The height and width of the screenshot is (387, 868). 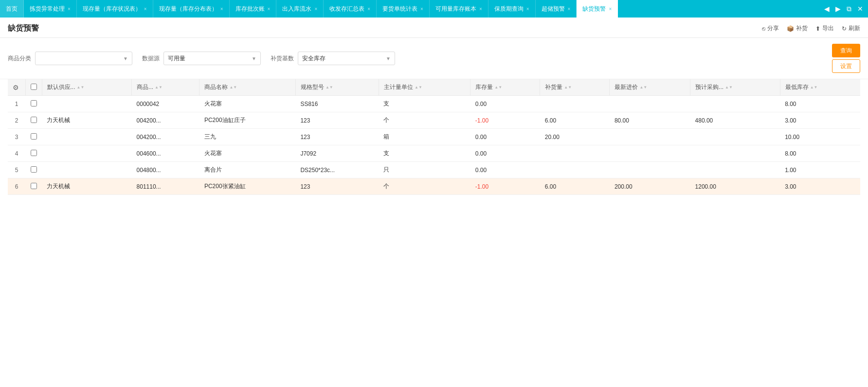 I want to click on nav-tab-close-9: ×, so click(x=528, y=9).